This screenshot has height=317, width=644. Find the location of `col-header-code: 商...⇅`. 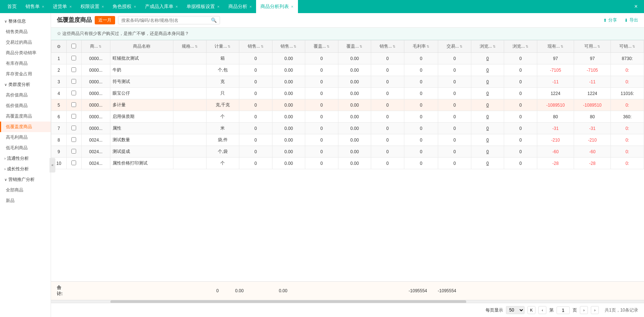

col-header-code: 商...⇅ is located at coordinates (96, 47).